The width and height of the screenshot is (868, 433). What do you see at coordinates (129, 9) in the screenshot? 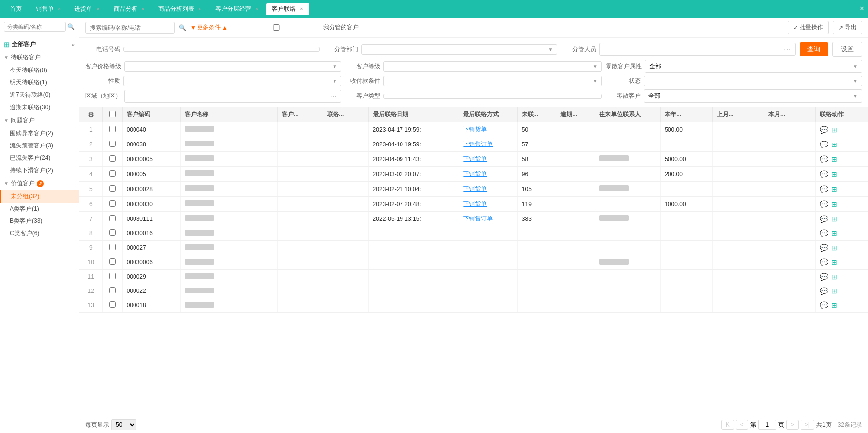
I see `tab-product-analysis: 商品分析 ×` at bounding box center [129, 9].